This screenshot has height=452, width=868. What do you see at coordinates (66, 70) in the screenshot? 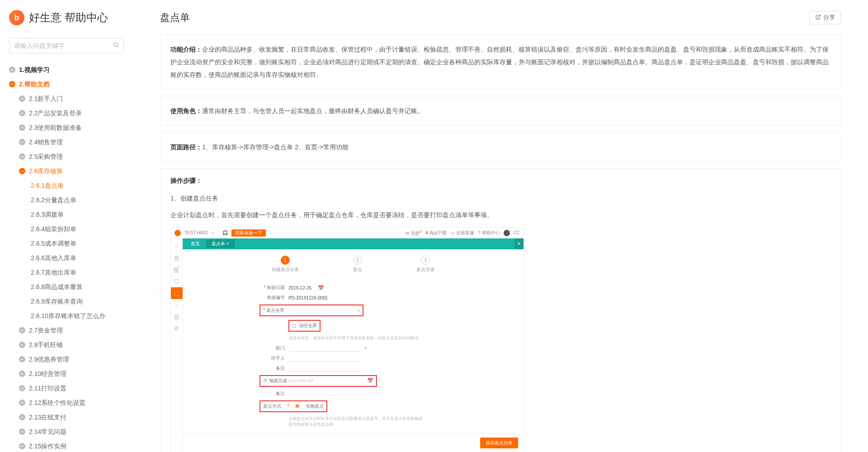
I see `nav-video: +1.视频学习` at bounding box center [66, 70].